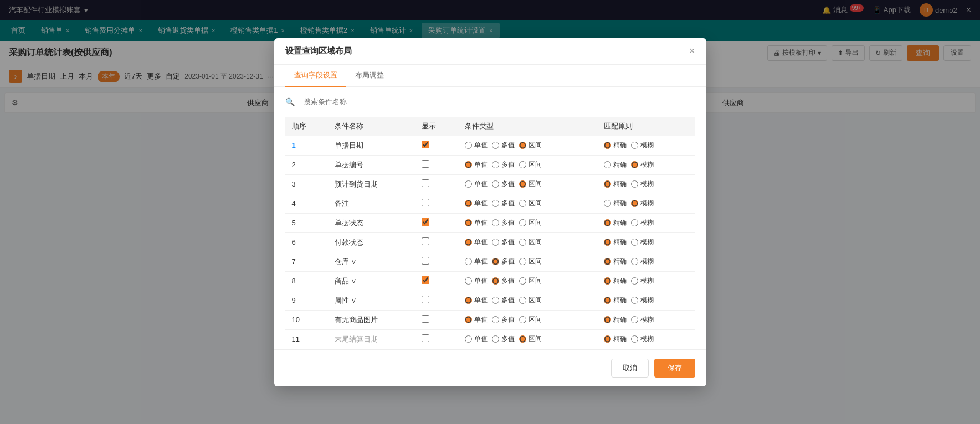 The image size is (980, 424). Describe the element at coordinates (490, 102) in the screenshot. I see `modal-search-area: 🔍` at that location.